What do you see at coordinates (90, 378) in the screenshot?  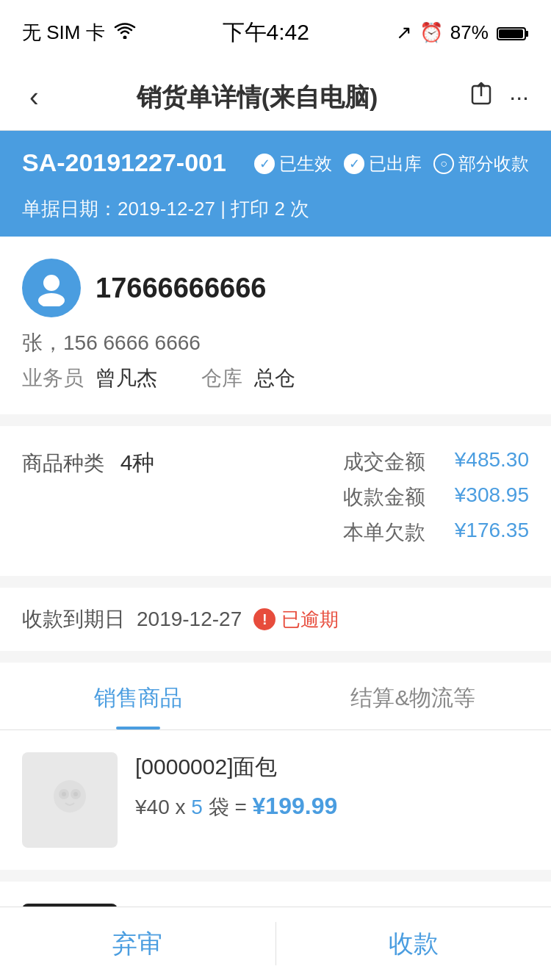 I see `sales-info: 业务员 曾凡杰` at bounding box center [90, 378].